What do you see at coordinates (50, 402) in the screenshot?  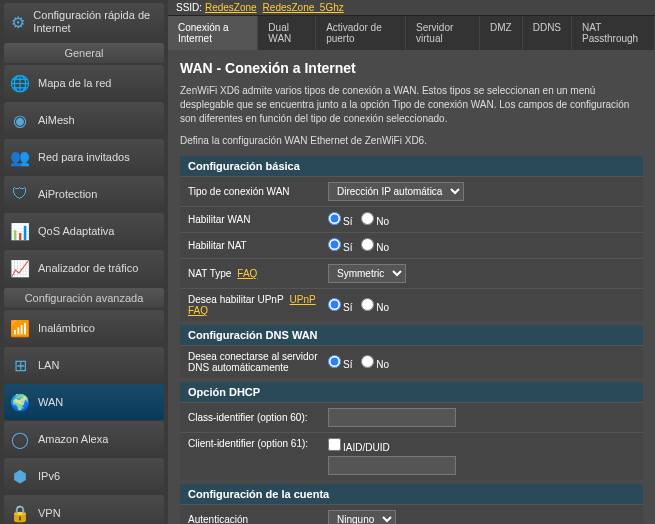 I see `sidebar-item-label: WAN` at bounding box center [50, 402].